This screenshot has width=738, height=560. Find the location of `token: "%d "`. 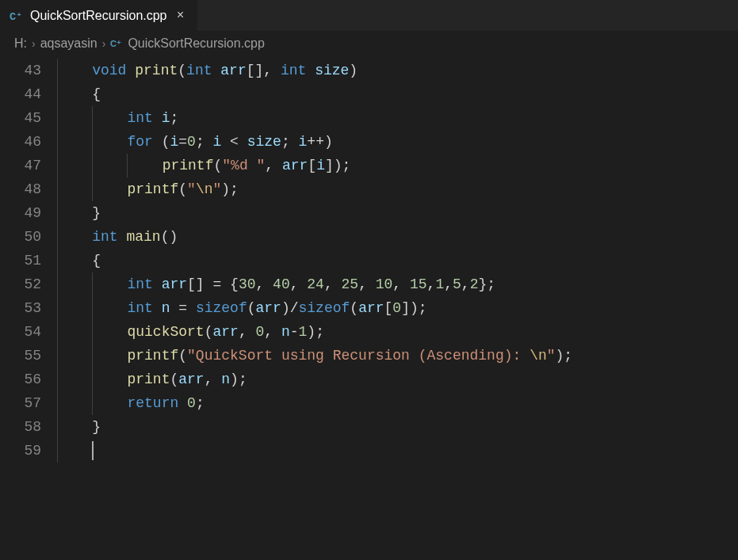

token: "%d " is located at coordinates (243, 166).